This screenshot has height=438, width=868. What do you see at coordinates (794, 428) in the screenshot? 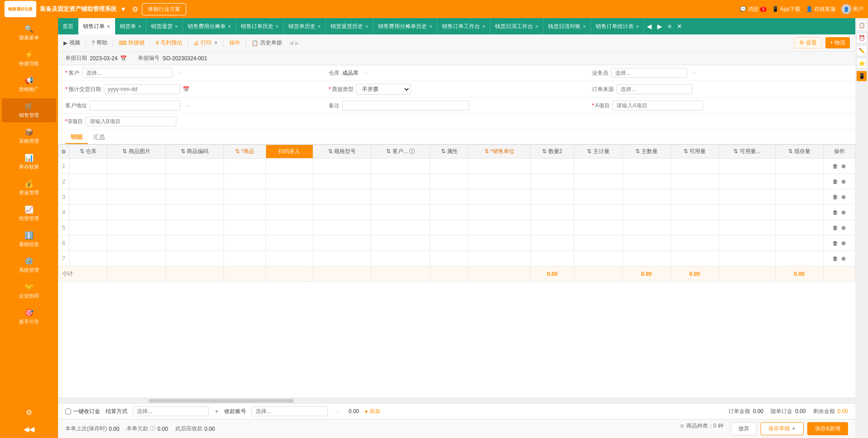
I see `save-draft-dropdown: ▼` at bounding box center [794, 428].